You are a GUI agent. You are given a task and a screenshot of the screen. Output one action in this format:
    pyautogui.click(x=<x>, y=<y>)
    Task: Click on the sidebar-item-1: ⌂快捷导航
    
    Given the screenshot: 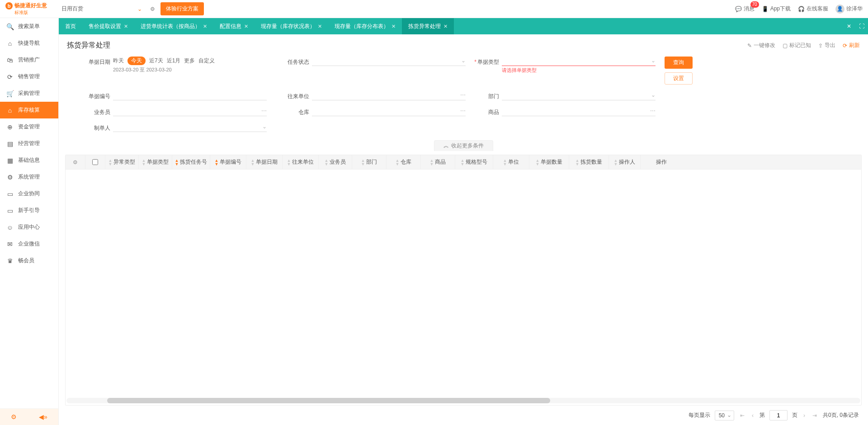 What is the action you would take?
    pyautogui.click(x=29, y=43)
    